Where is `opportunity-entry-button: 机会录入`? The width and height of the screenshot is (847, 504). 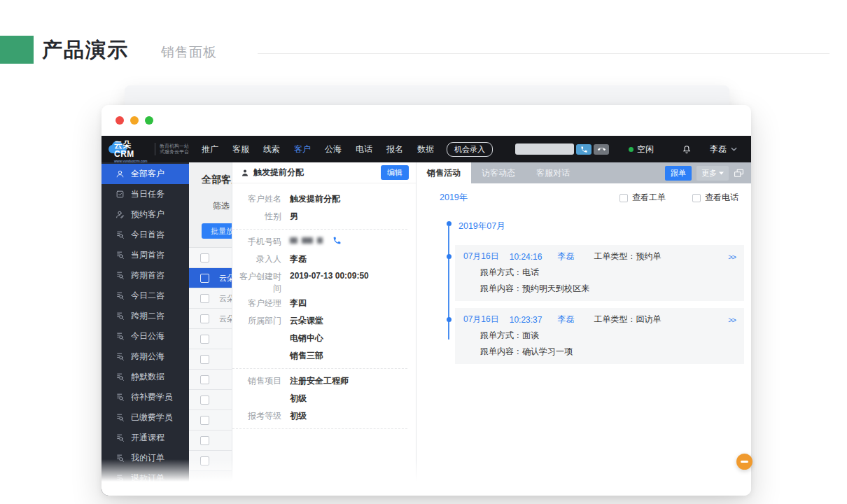
opportunity-entry-button: 机会录入 is located at coordinates (470, 150).